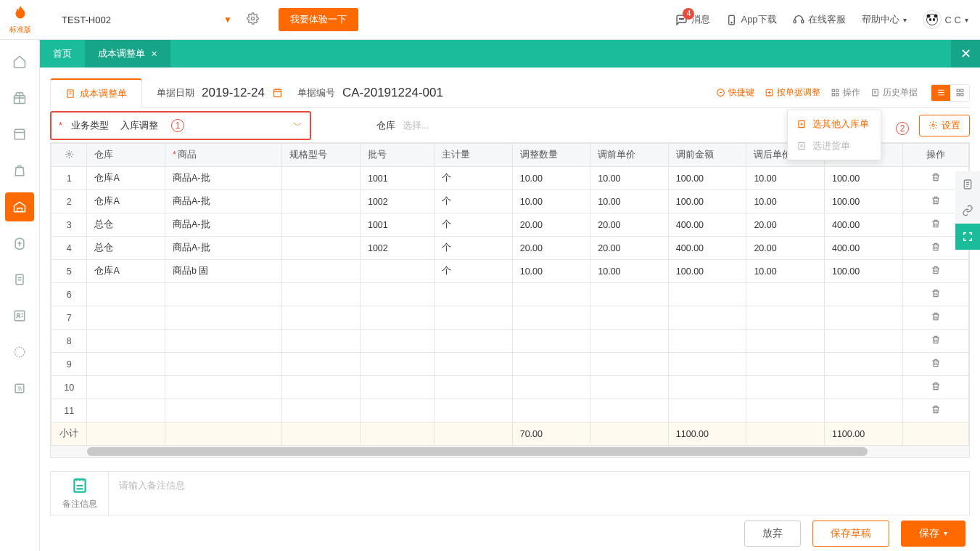 This screenshot has height=551, width=980. I want to click on discard-button: 放弃, so click(773, 534).